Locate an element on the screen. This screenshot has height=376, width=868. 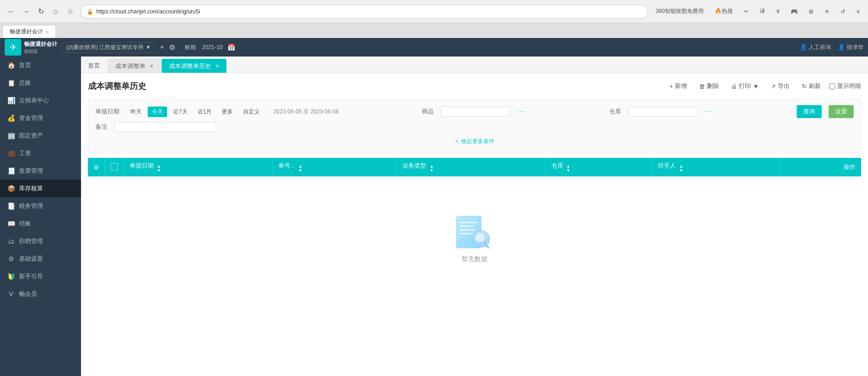
show-cols-label: 显示明细 is located at coordinates (849, 86).